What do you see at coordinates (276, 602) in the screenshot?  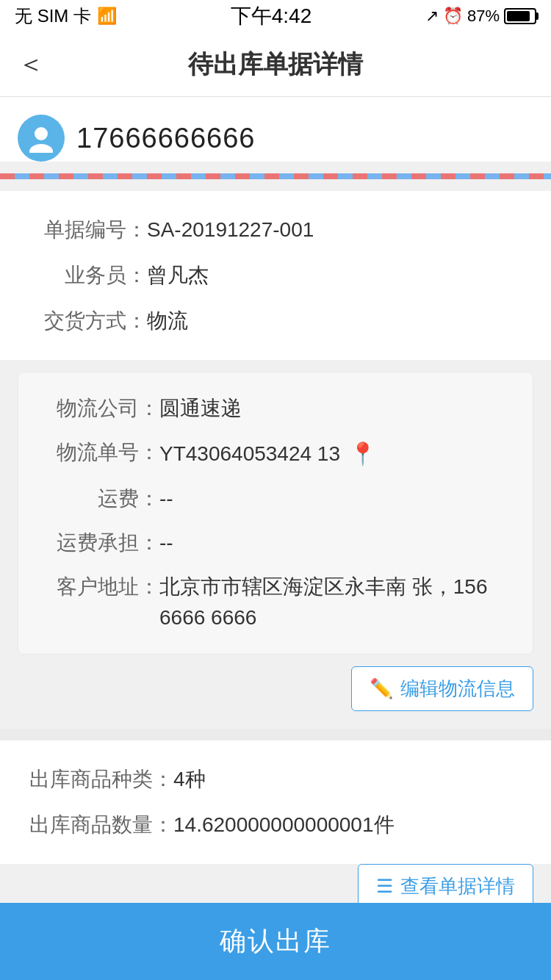 I see `logistics-address-row: 客户地址： 北京市市辖区海淀区永丰南 张，156 6666 6666` at bounding box center [276, 602].